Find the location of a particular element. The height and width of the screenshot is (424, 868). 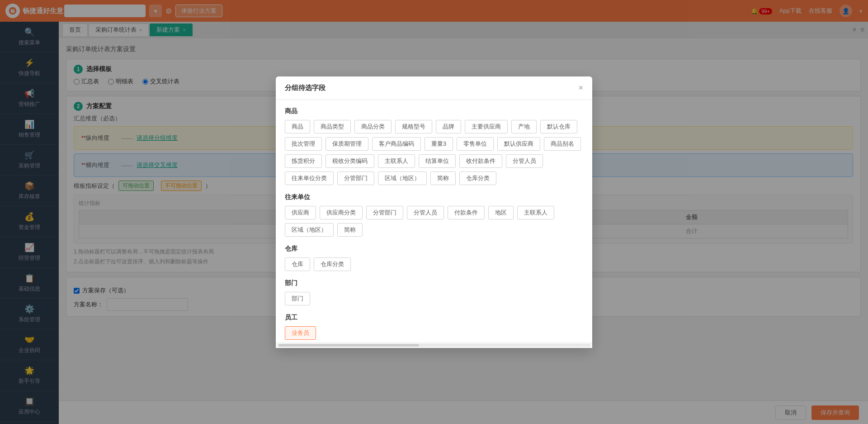

field-group-product-title: 商品 is located at coordinates (434, 111).